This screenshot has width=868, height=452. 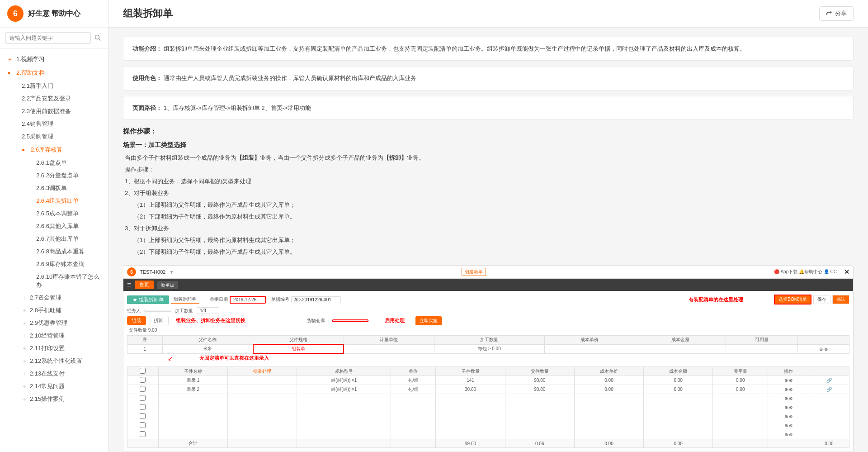 I want to click on plus-icon-211: ＋, so click(x=24, y=348).